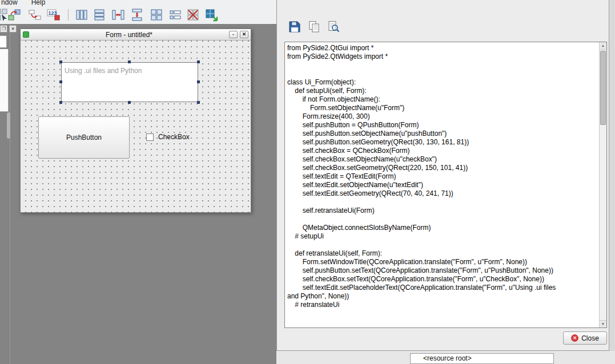 The width and height of the screenshot is (615, 364). I want to click on code-line: class Ui_Form(object):, so click(442, 82).